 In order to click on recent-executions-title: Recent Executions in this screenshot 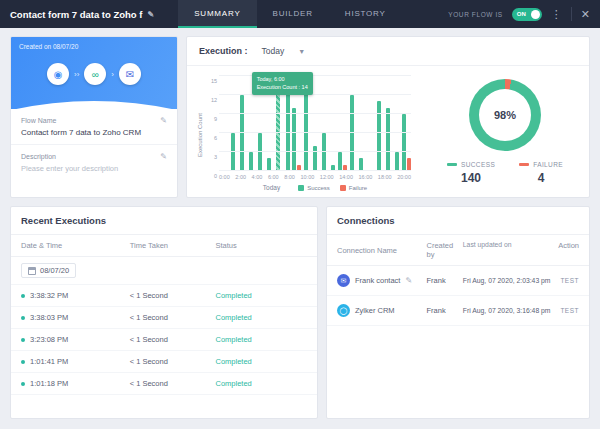, I will do `click(164, 221)`.